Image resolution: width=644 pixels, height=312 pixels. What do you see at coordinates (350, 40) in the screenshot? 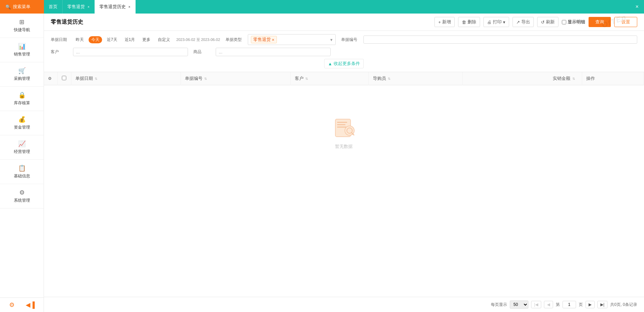
I see `voucher-number-label: 单据编号` at bounding box center [350, 40].